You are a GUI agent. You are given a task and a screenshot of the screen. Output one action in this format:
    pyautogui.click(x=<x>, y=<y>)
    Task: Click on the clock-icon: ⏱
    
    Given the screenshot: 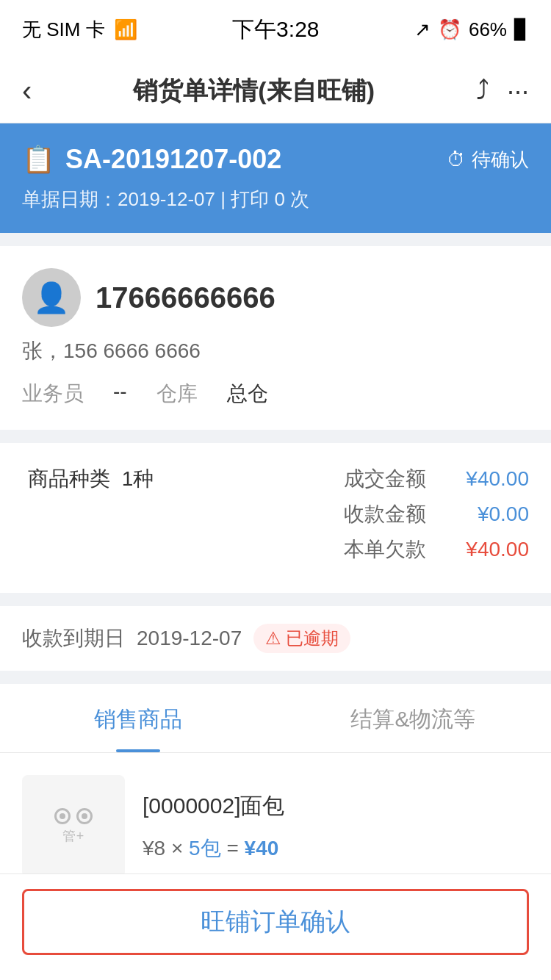 What is the action you would take?
    pyautogui.click(x=456, y=160)
    